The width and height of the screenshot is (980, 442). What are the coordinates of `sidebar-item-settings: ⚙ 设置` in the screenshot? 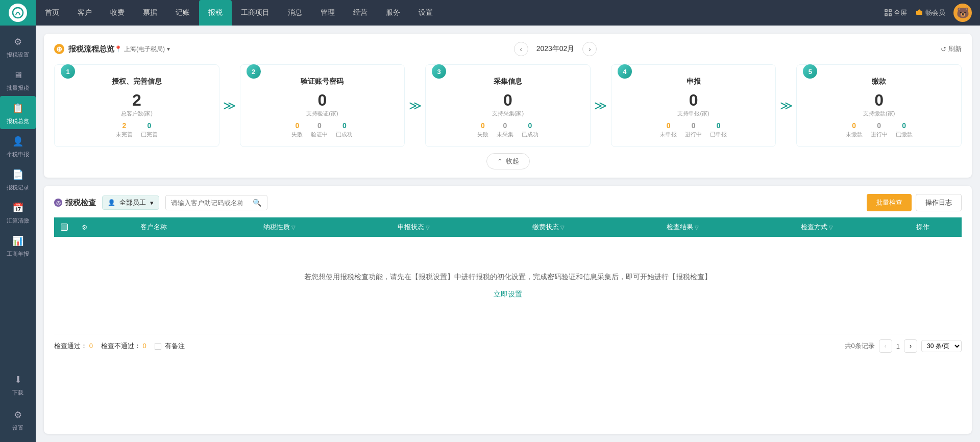 It's located at (18, 420).